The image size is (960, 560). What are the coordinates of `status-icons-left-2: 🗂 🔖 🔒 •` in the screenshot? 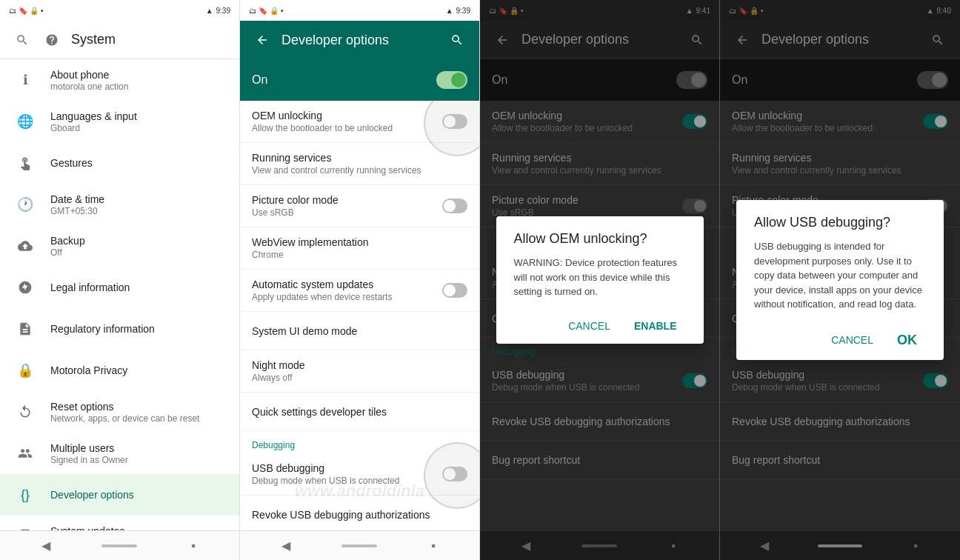 It's located at (267, 10).